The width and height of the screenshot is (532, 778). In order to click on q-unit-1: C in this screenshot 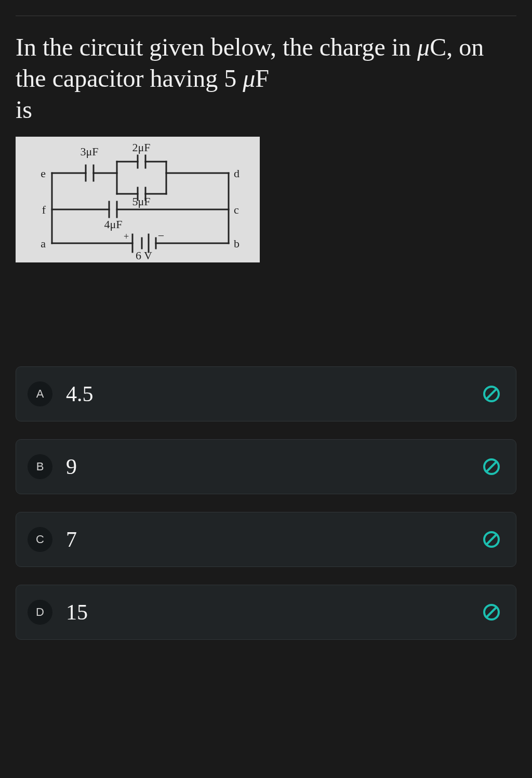, I will do `click(438, 47)`.